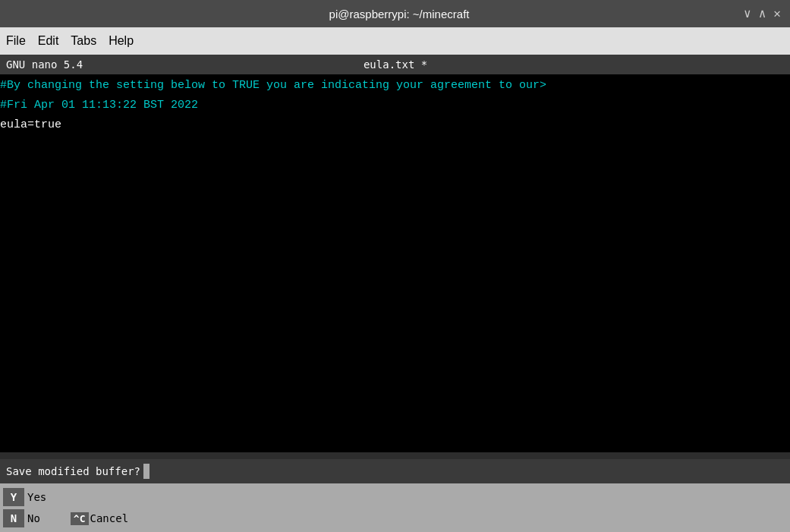  I want to click on options-bar: Y Yes N No ^C Cancel, so click(395, 508).